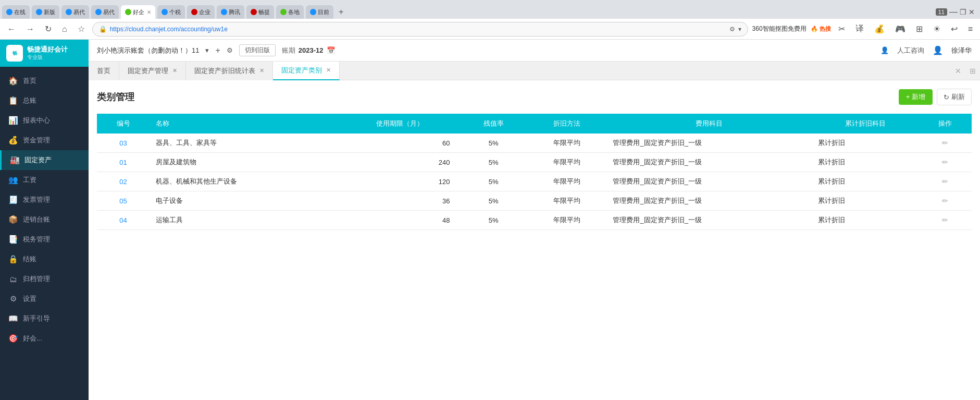  I want to click on sidebar-item-close: 🔒 结账, so click(44, 259).